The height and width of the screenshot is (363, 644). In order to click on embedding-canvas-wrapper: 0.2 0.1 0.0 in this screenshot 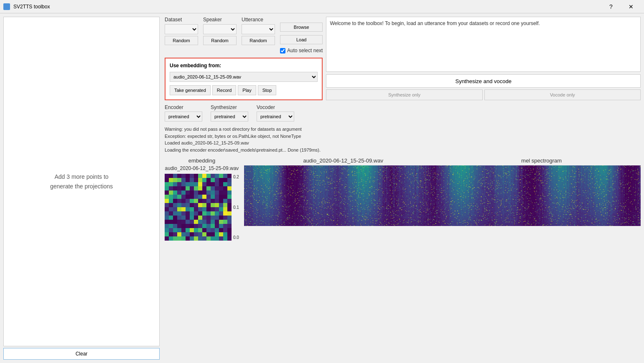, I will do `click(202, 207)`.